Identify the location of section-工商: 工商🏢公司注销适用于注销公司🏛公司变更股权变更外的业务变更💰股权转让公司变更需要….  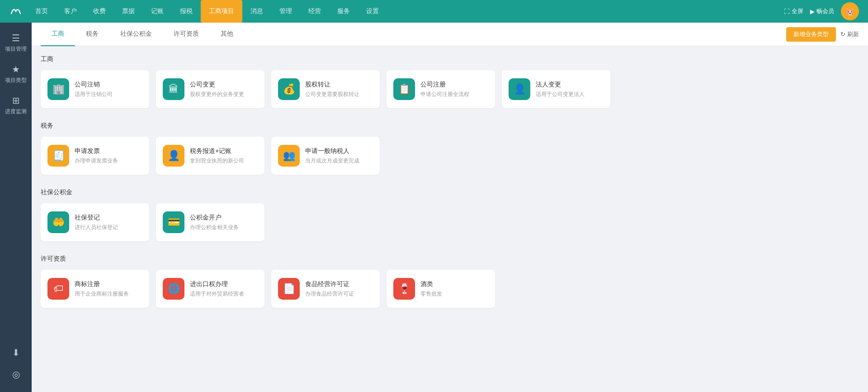
(450, 81).